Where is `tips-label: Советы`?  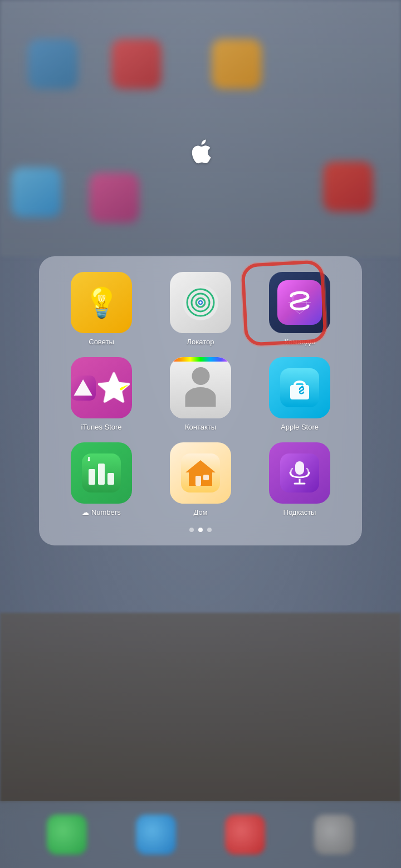 tips-label: Советы is located at coordinates (101, 342).